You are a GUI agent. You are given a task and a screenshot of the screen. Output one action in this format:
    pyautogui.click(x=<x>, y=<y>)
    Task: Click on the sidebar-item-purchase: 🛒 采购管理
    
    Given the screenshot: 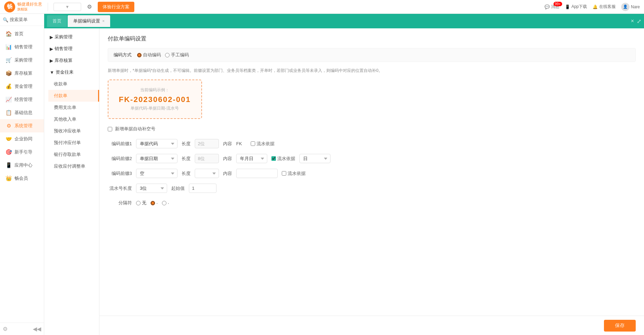 What is the action you would take?
    pyautogui.click(x=22, y=60)
    